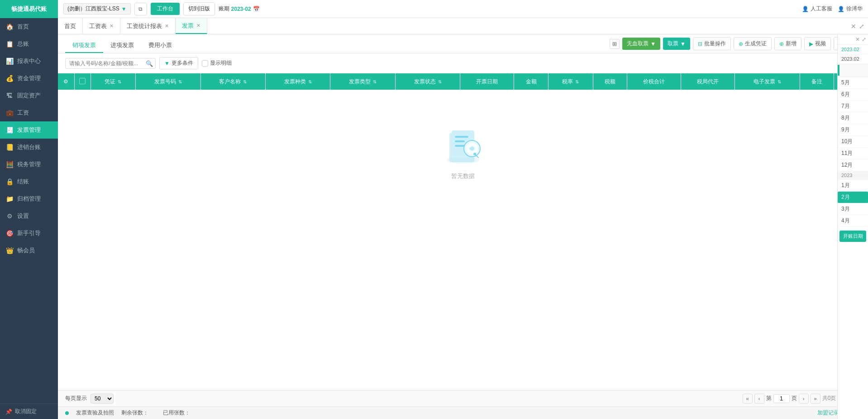  I want to click on switch-version-button: 切到旧版, so click(199, 9).